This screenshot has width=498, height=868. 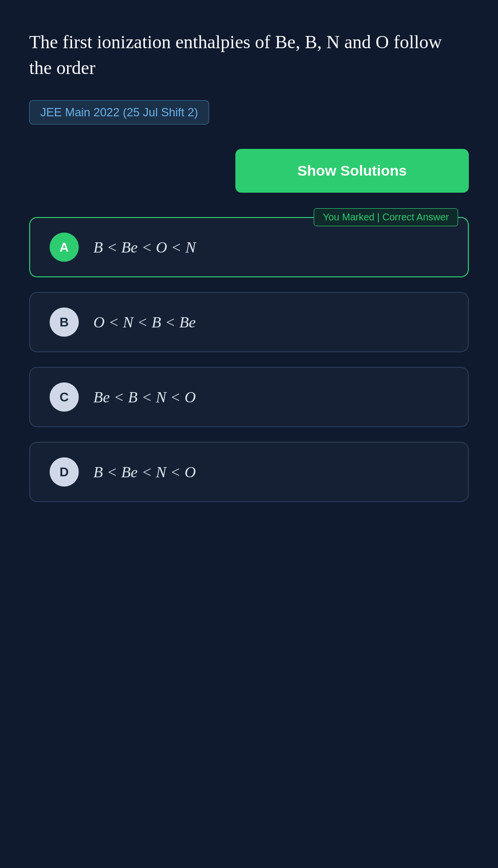 I want to click on show-solutions-button: Show Solutions, so click(x=352, y=171).